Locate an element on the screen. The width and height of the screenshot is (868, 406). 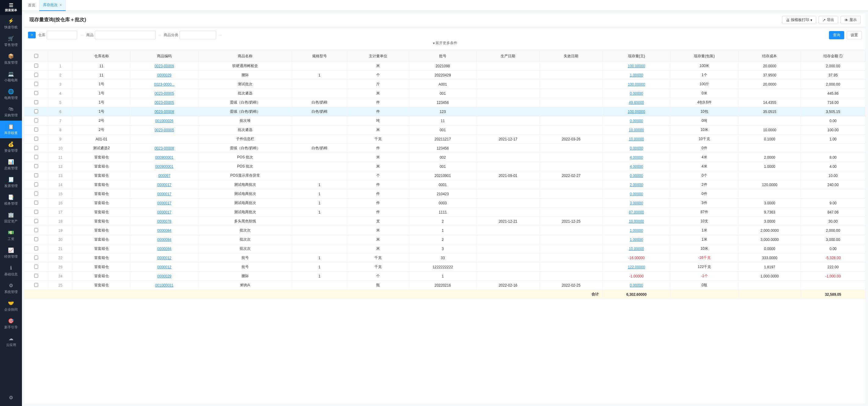
row-code: 0000078 is located at coordinates (164, 222).